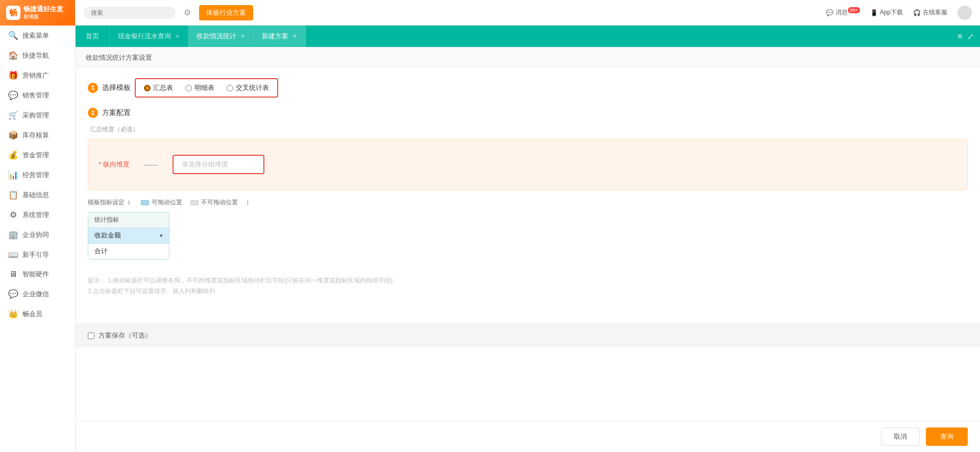 The height and width of the screenshot is (452, 980). I want to click on support-icon: 🎧, so click(917, 13).